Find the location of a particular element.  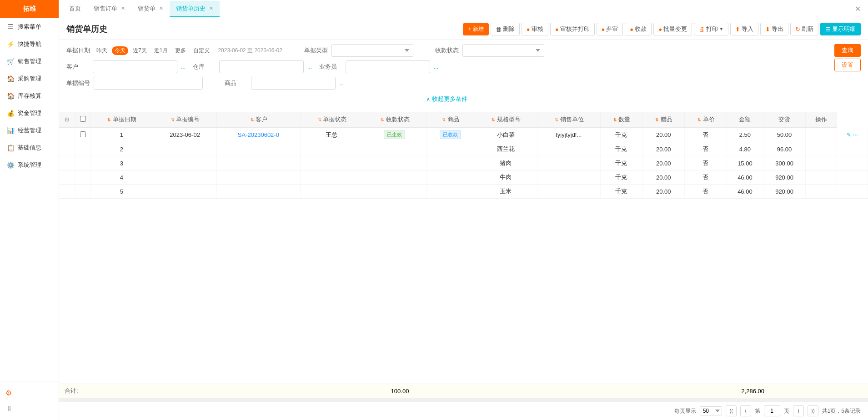

tab-close-sales-goods: ✕ is located at coordinates (161, 8).